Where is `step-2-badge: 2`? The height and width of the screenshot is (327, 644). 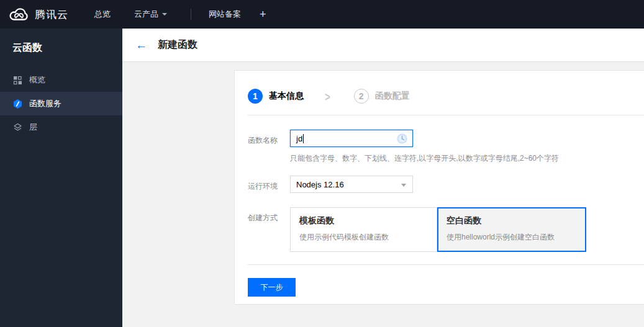 step-2-badge: 2 is located at coordinates (361, 96).